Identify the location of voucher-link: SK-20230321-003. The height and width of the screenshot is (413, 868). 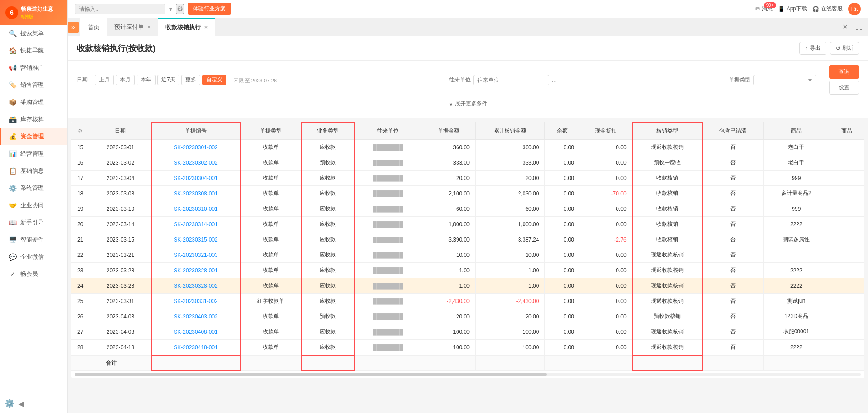
(195, 255).